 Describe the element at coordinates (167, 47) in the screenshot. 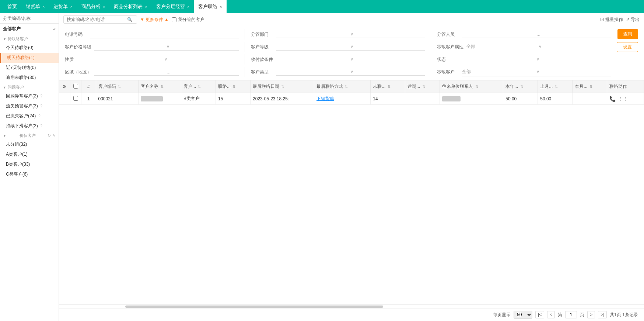

I see `price-level-select: ∨` at that location.